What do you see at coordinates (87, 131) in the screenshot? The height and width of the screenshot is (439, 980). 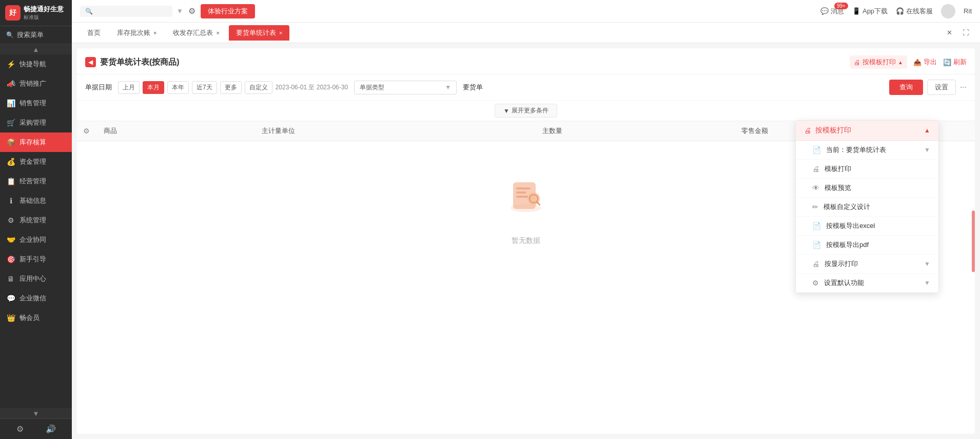 I see `table-th-settings: ⚙` at bounding box center [87, 131].